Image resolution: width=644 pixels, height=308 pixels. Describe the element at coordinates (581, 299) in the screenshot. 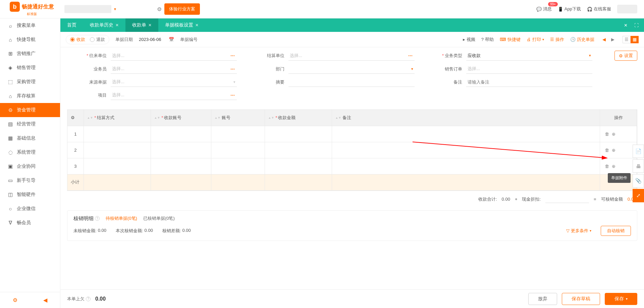

I see `save-draft-button: 保存草稿` at that location.